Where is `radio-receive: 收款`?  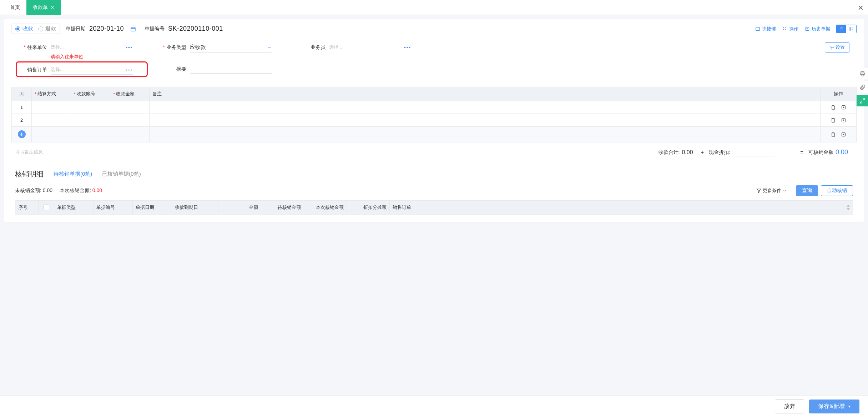 radio-receive: 收款 is located at coordinates (24, 29).